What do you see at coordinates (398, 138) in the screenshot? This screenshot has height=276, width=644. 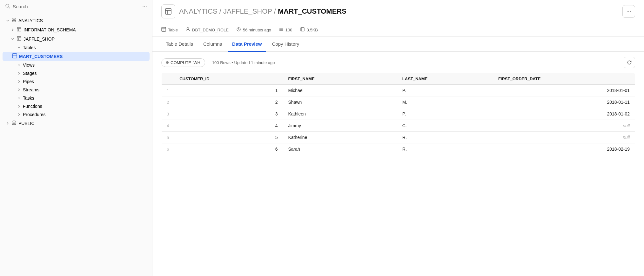 I see `table-row: 5 5 Katherine R. null` at bounding box center [398, 138].